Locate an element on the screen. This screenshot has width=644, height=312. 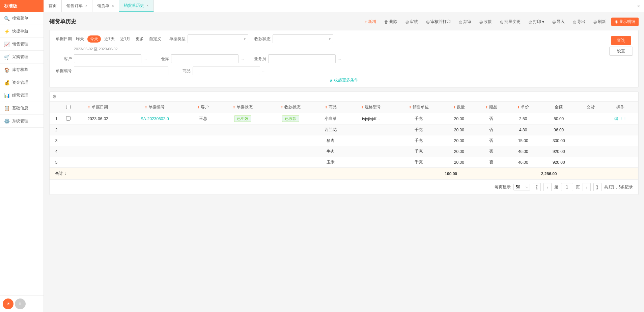
tab-sales-order-close: × is located at coordinates (86, 6).